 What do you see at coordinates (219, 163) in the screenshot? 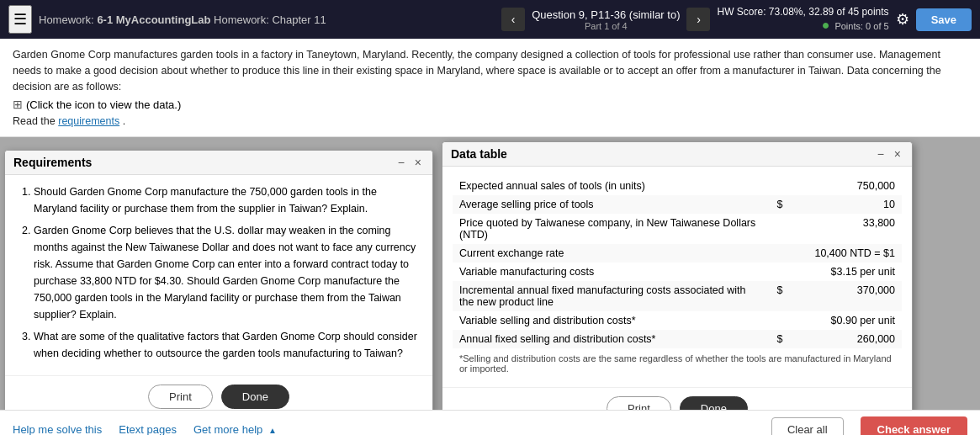
I see `requirements-dialog-header: Requirements − ×` at bounding box center [219, 163].